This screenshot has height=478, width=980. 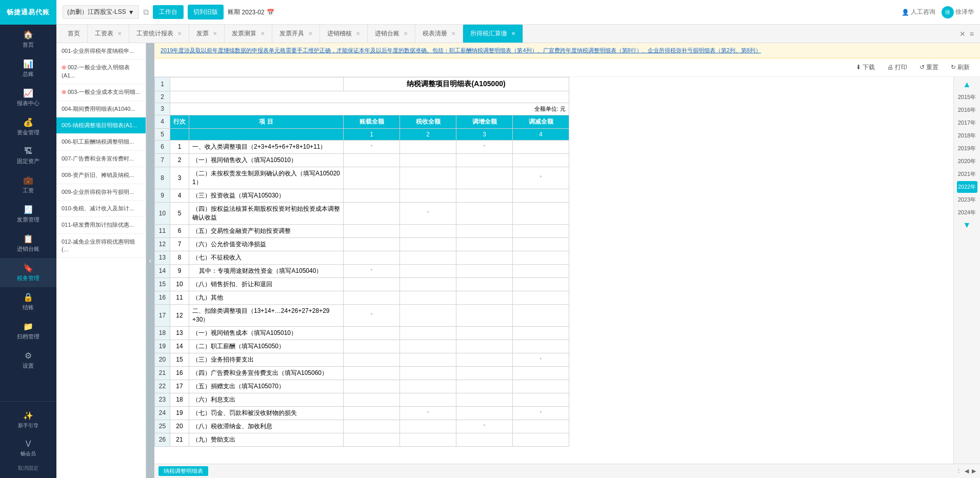 What do you see at coordinates (101, 246) in the screenshot?
I see `left-panel-item-012: 012-减免企业所得税优惠明细(…` at bounding box center [101, 246].